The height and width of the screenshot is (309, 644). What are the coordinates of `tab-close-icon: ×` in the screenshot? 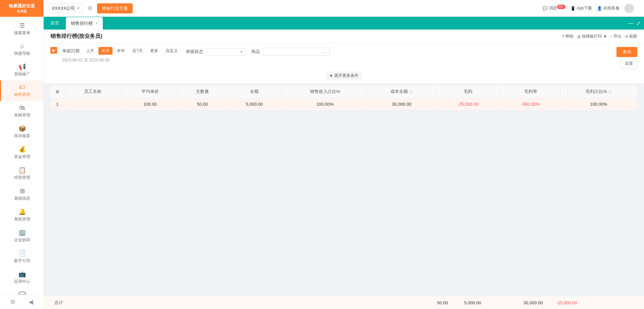 It's located at (97, 23).